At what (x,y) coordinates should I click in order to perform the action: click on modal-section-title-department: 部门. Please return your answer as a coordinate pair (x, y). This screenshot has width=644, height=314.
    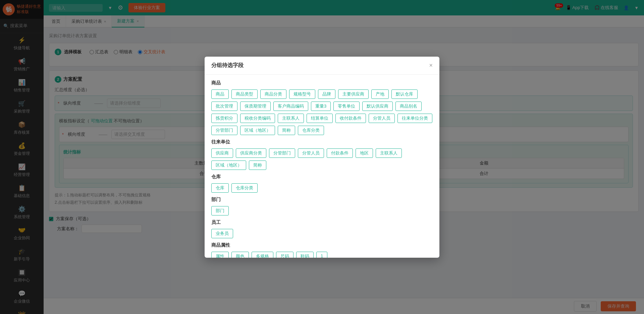
    Looking at the image, I should click on (322, 200).